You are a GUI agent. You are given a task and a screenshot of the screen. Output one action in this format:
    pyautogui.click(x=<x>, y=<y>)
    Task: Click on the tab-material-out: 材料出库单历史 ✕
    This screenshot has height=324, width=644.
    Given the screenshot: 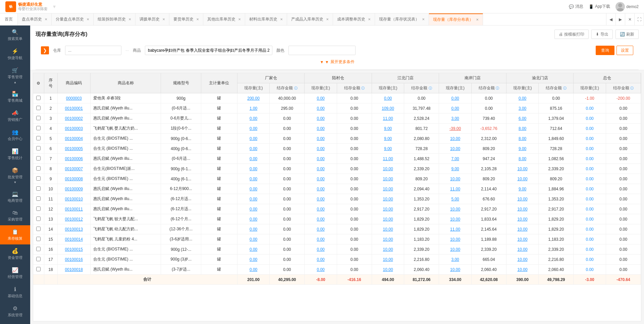 What is the action you would take?
    pyautogui.click(x=266, y=19)
    